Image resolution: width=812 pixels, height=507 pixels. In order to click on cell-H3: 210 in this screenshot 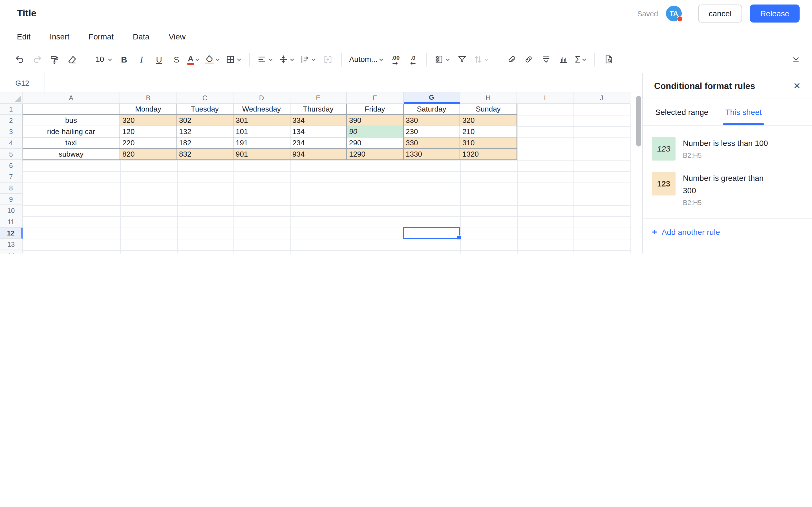, I will do `click(489, 132)`.